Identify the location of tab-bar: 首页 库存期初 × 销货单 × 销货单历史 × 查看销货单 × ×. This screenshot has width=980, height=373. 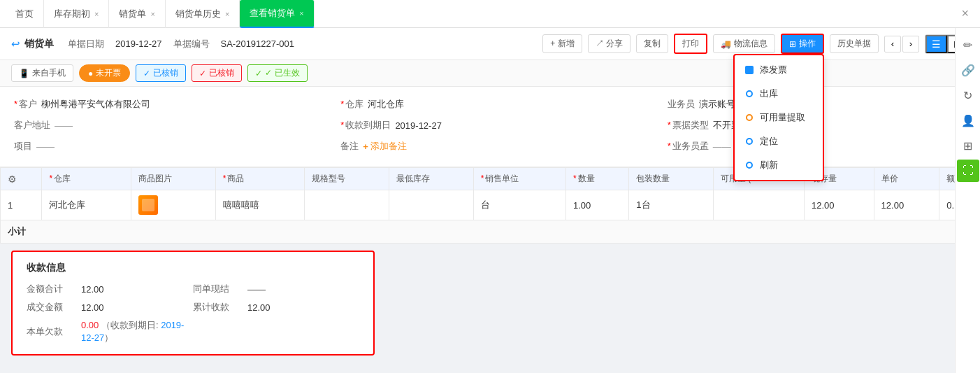
(490, 14).